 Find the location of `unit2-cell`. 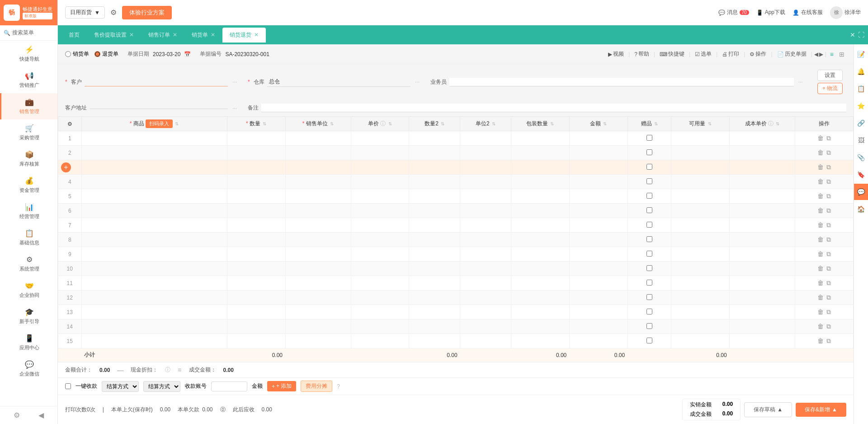

unit2-cell is located at coordinates (486, 138).